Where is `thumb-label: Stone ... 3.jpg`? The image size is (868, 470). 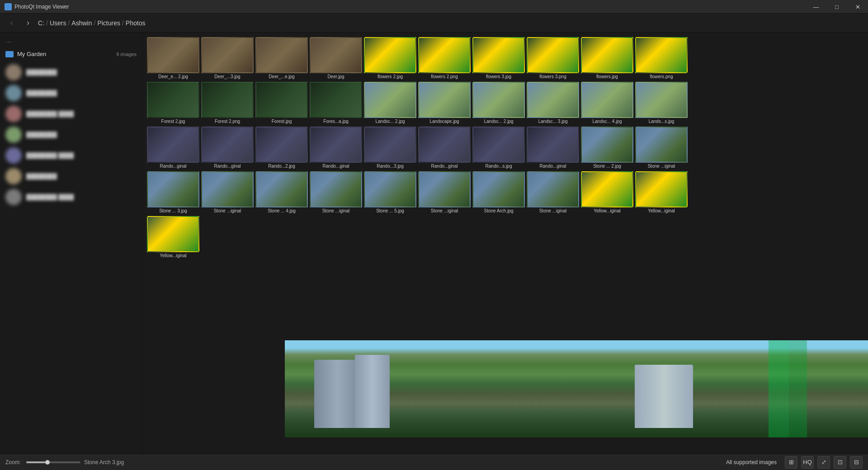
thumb-label: Stone ... 3.jpg is located at coordinates (173, 211).